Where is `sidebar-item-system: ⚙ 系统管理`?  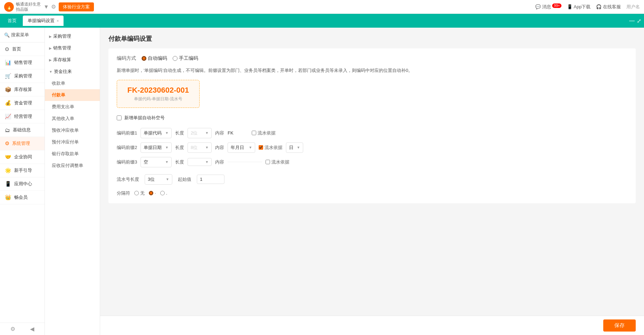 sidebar-item-system: ⚙ 系统管理 is located at coordinates (22, 144).